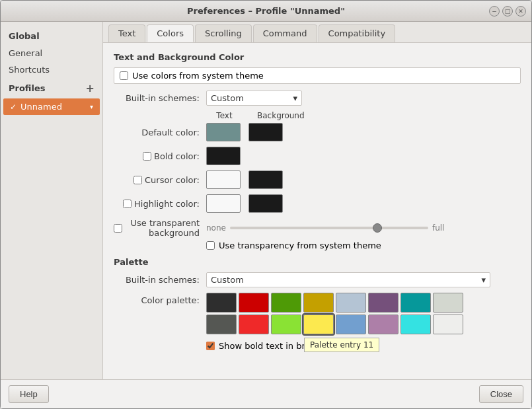  Describe the element at coordinates (160, 228) in the screenshot. I see `transparent-bg-label: Use transparent background` at that location.